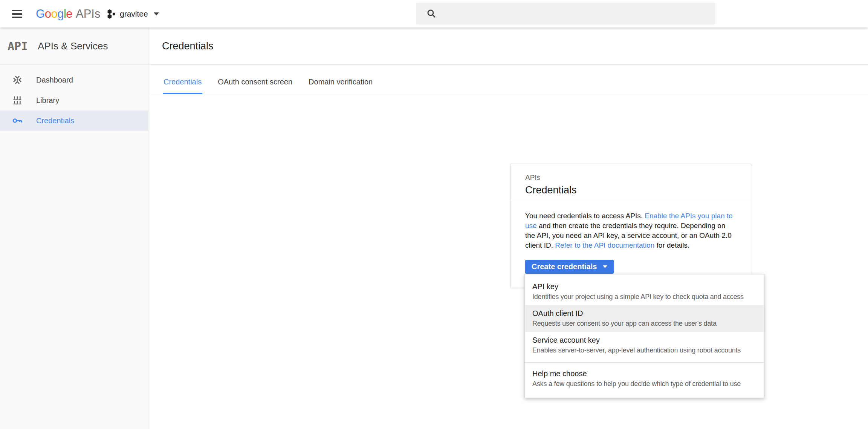  Describe the element at coordinates (579, 14) in the screenshot. I see `search-input` at that location.